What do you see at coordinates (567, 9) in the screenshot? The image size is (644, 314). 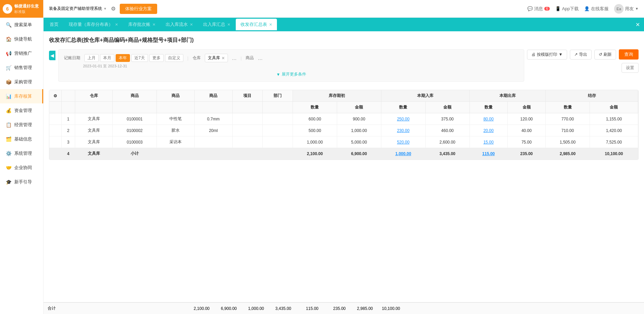 I see `app-download-button: 📱 App下载` at bounding box center [567, 9].